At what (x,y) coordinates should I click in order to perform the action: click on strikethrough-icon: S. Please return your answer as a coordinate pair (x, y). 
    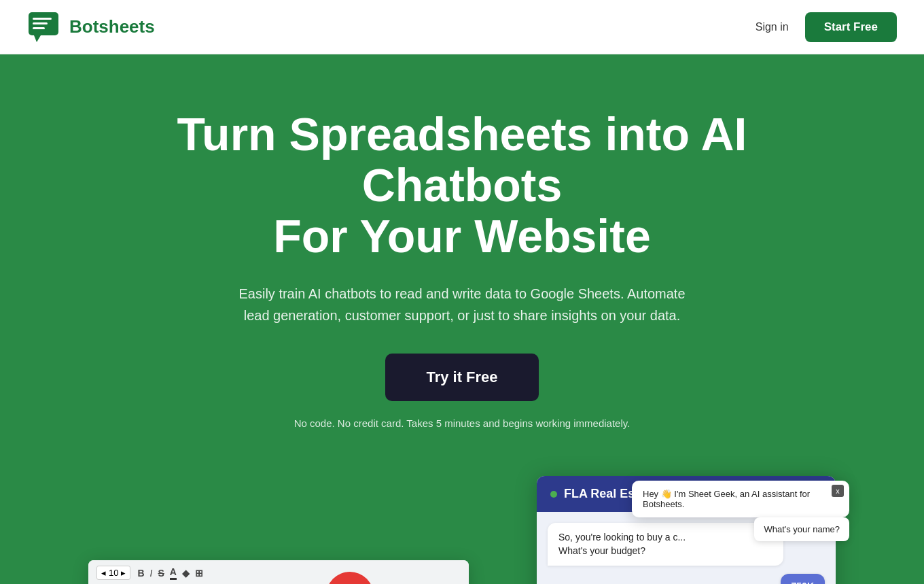
    Looking at the image, I should click on (160, 573).